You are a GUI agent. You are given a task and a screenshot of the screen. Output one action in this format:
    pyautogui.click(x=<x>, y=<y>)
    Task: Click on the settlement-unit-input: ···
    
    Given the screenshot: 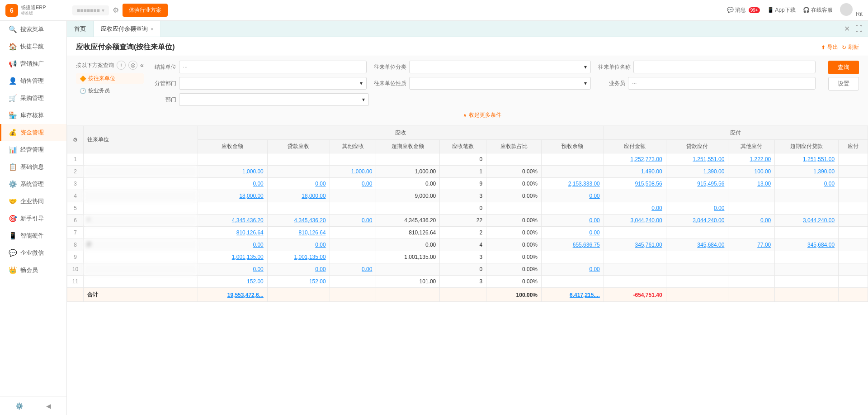 What is the action you would take?
    pyautogui.click(x=273, y=67)
    